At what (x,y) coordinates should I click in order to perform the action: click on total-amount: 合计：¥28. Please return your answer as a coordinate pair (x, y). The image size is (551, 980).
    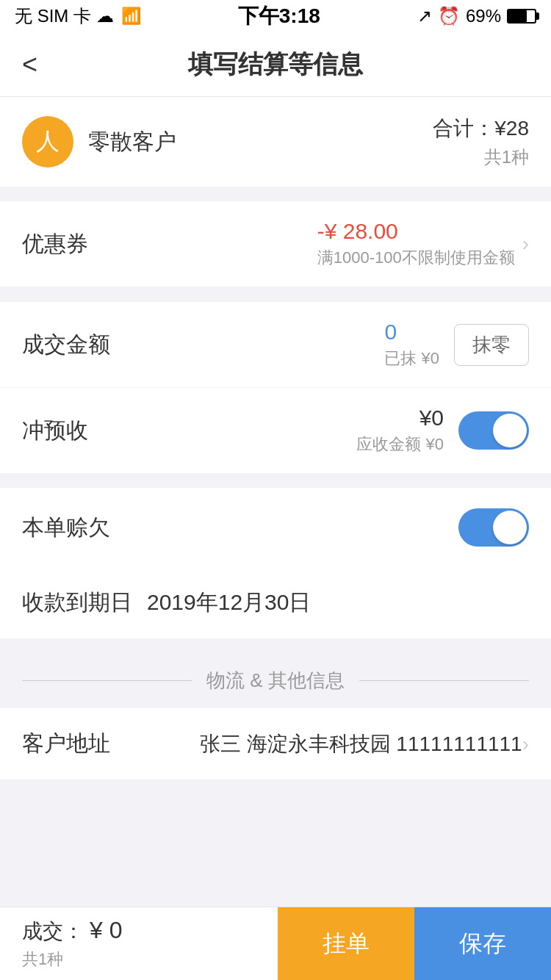
    Looking at the image, I should click on (480, 129).